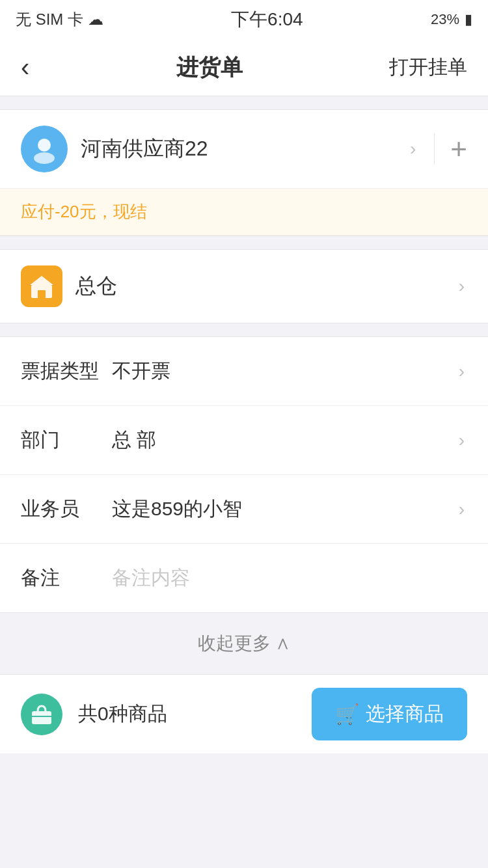  What do you see at coordinates (347, 714) in the screenshot?
I see `select-product-icon: 🛒` at bounding box center [347, 714].